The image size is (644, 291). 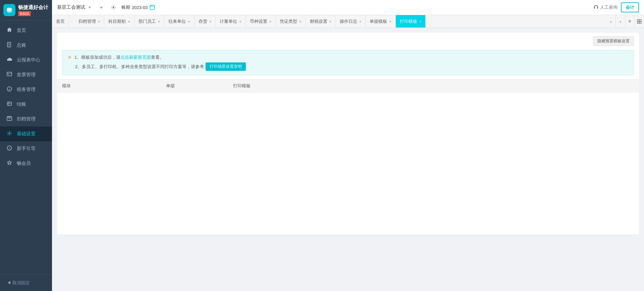 I want to click on tab-operation-log-close: ×, so click(x=360, y=21).